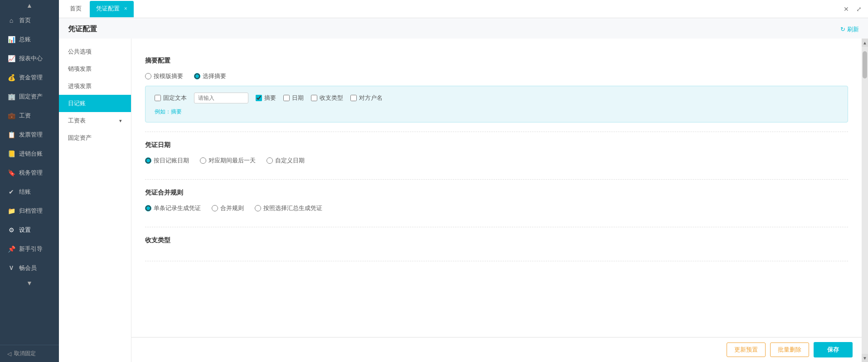 Image resolution: width=868 pixels, height=362 pixels. Describe the element at coordinates (112, 9) in the screenshot. I see `tab-voucher-config: 凭证配置 ×` at that location.